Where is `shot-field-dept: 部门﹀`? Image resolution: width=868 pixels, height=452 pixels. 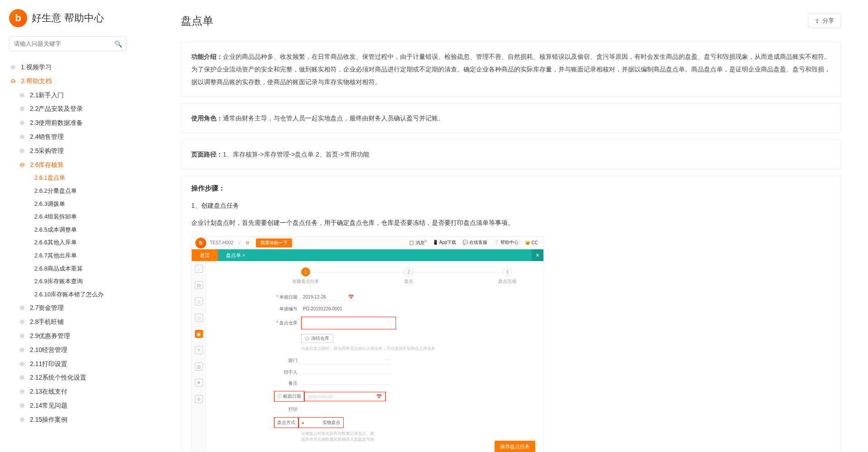
shot-field-dept: 部门﹀ is located at coordinates (404, 360).